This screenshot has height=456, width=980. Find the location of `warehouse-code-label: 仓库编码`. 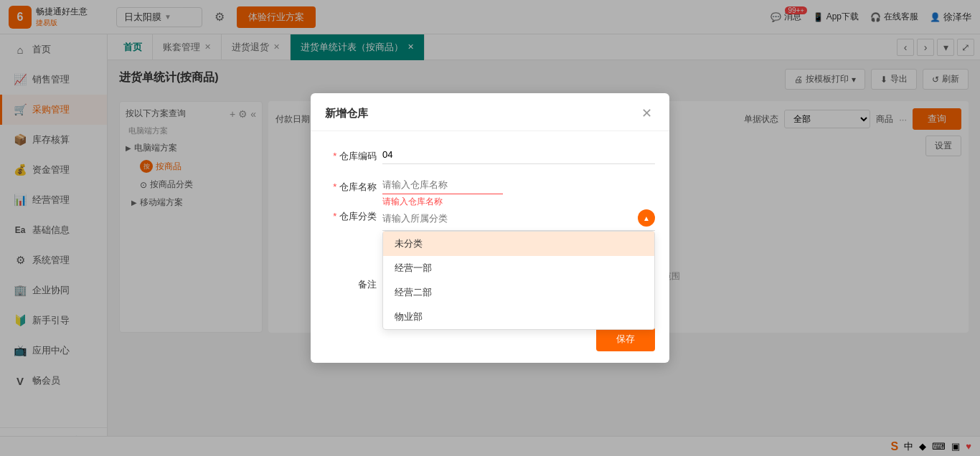

warehouse-code-label: 仓库编码 is located at coordinates (354, 154).